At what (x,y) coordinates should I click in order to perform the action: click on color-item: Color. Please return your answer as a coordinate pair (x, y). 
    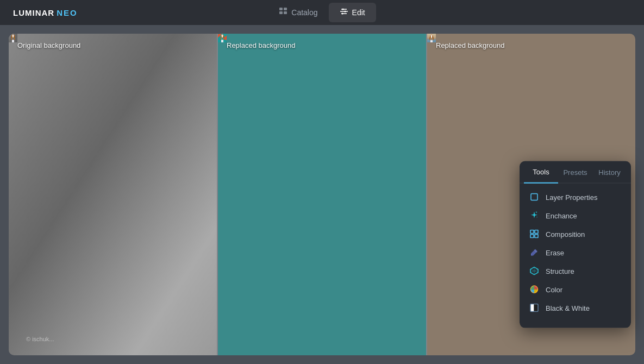
    Looking at the image, I should click on (575, 290).